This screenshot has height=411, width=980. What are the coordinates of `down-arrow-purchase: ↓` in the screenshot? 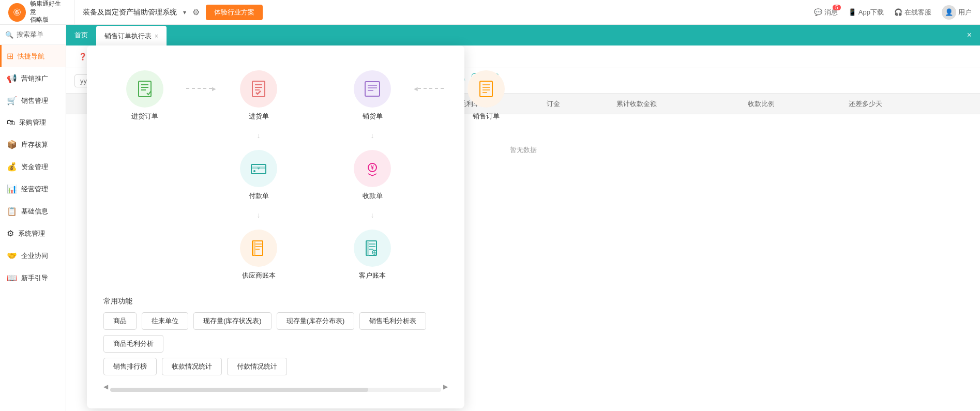 It's located at (259, 135).